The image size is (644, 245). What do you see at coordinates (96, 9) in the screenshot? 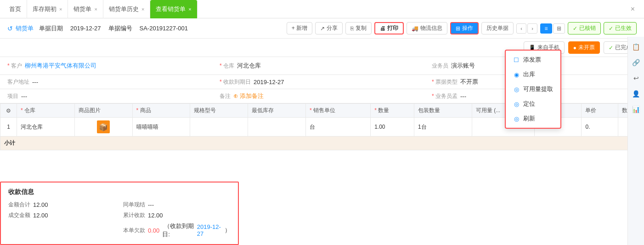
I see `tab-sales-order-close: ×` at bounding box center [96, 9].